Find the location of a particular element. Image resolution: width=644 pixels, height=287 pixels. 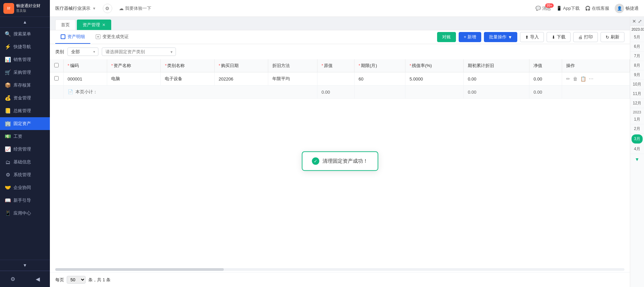

category-input is located at coordinates (139, 52).